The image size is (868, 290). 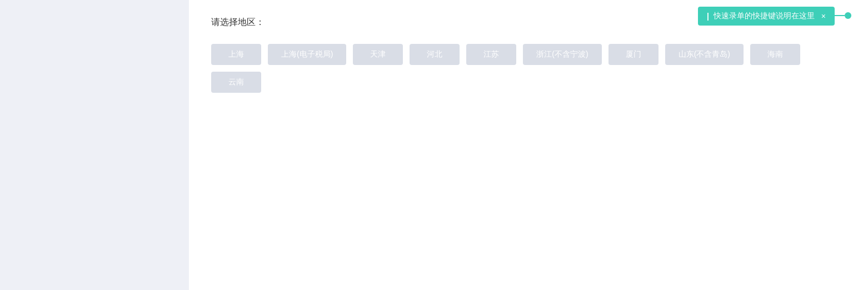 What do you see at coordinates (705, 54) in the screenshot?
I see `region-button-7: 山东(不含青岛)` at bounding box center [705, 54].